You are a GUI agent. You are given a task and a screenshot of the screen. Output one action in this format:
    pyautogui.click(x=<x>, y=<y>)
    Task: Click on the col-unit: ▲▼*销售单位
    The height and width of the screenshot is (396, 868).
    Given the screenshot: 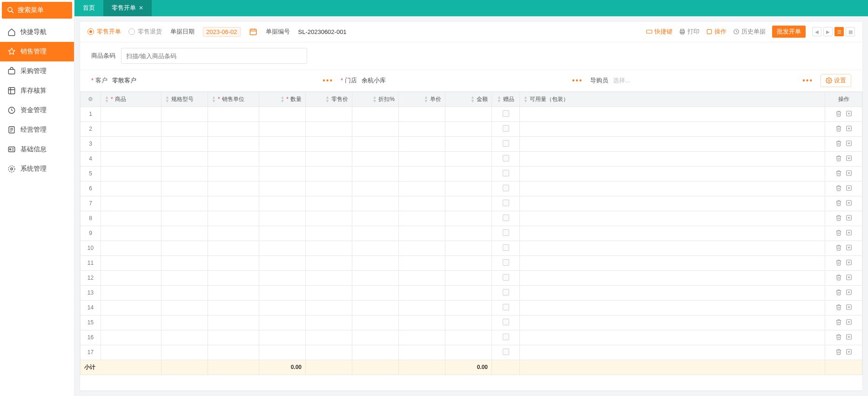 What is the action you would take?
    pyautogui.click(x=234, y=99)
    